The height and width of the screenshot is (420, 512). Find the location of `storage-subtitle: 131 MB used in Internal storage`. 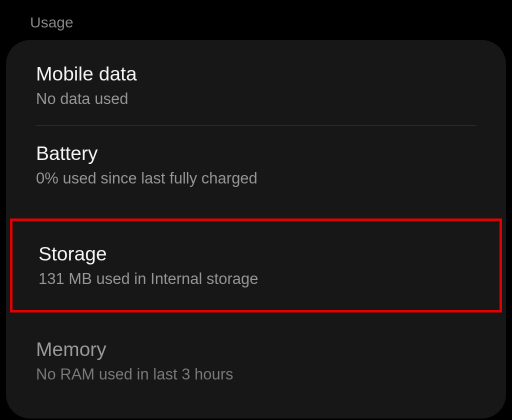

storage-subtitle: 131 MB used in Internal storage is located at coordinates (256, 279).